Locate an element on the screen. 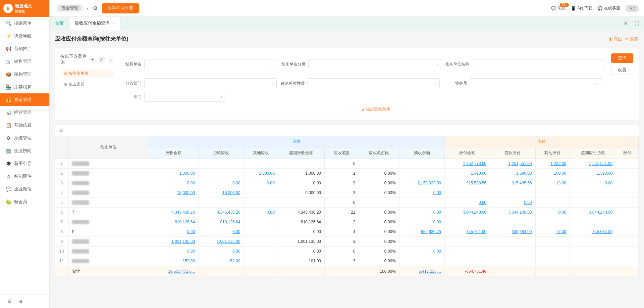 This screenshot has width=644, height=308. tab-ar-query: 应收应付余额查询 × is located at coordinates (95, 24).